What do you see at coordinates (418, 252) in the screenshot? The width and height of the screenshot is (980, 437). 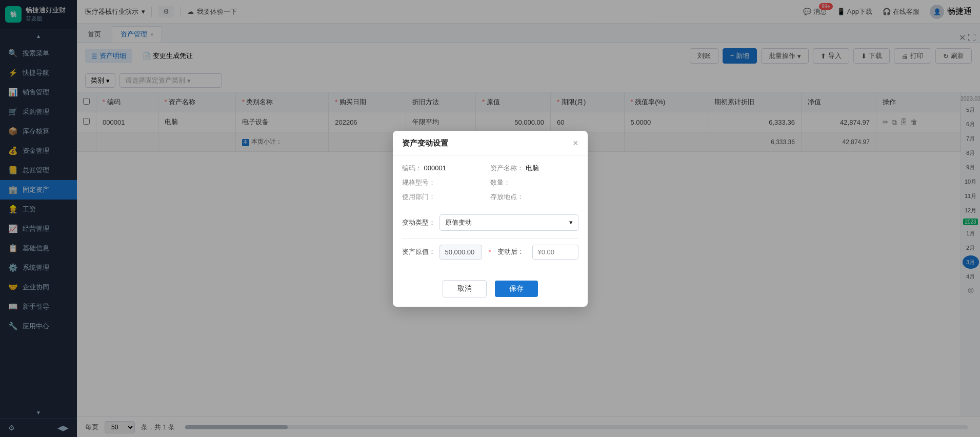 I see `original-value-label: 资产原值：` at bounding box center [418, 252].